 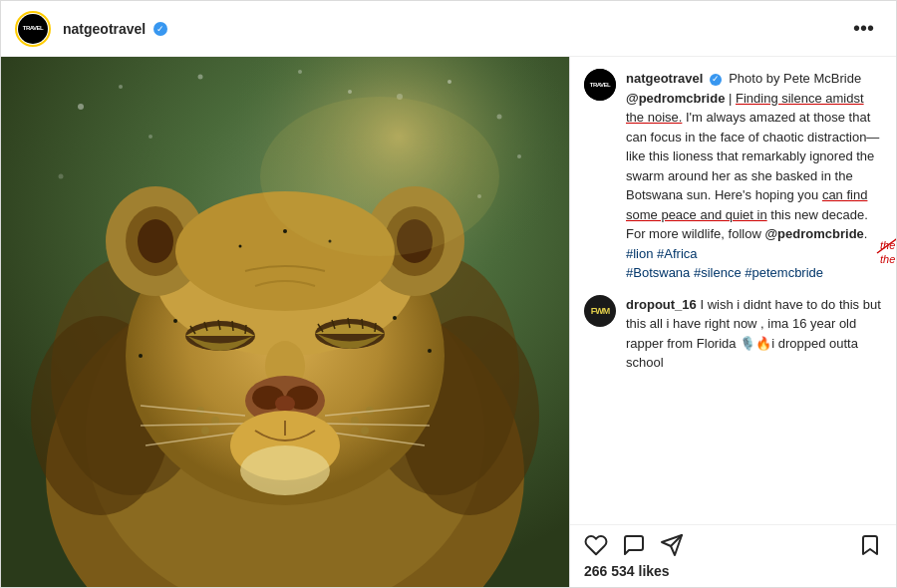 I want to click on annotation-text: the core idea of the story, so click(x=888, y=253).